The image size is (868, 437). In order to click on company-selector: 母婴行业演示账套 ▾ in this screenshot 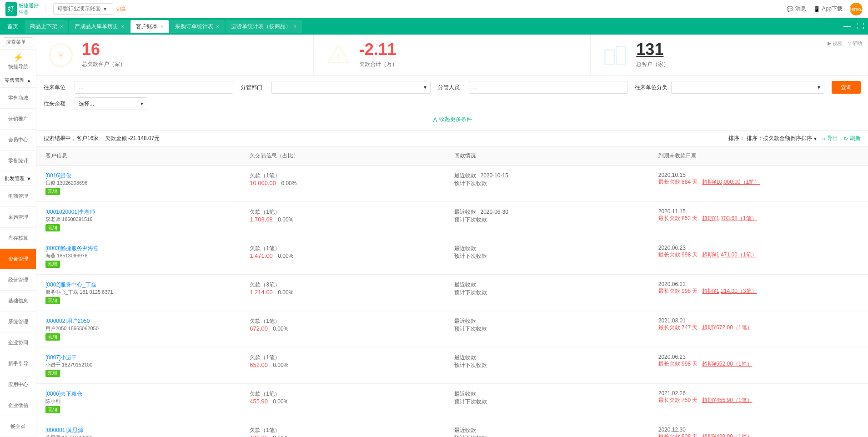, I will do `click(83, 9)`.